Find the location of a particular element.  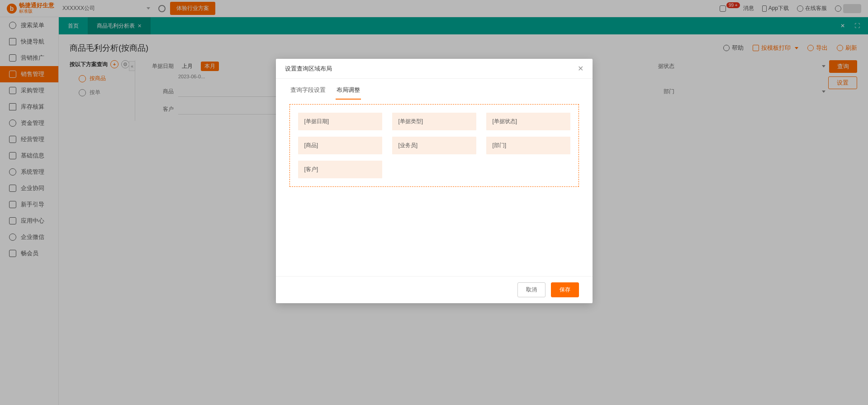

chip-salesman: [业务员] is located at coordinates (434, 146).